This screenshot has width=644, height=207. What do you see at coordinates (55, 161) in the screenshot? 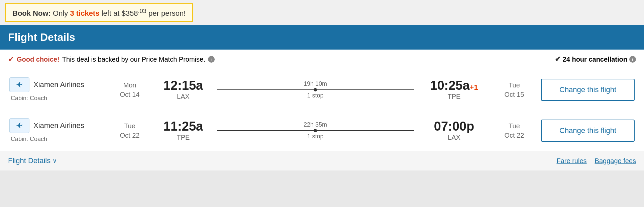
I see `chevron-down-icon: ∨` at bounding box center [55, 161].